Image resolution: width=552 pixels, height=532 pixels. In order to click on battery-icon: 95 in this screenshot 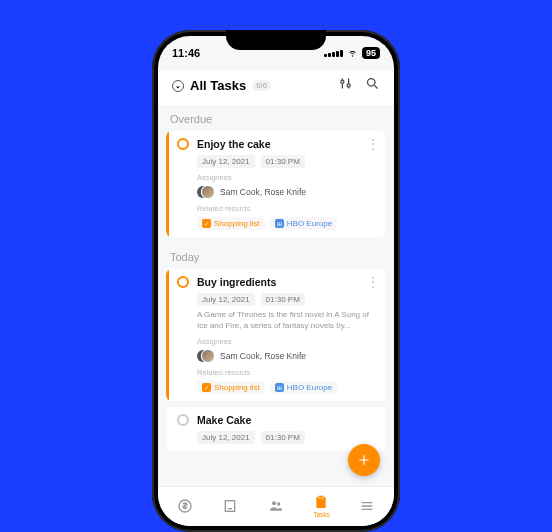, I will do `click(371, 53)`.